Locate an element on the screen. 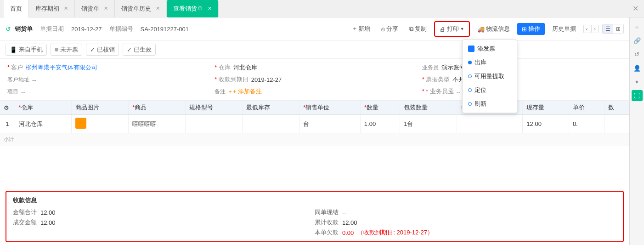  doc-icon: ↺ is located at coordinates (8, 29).